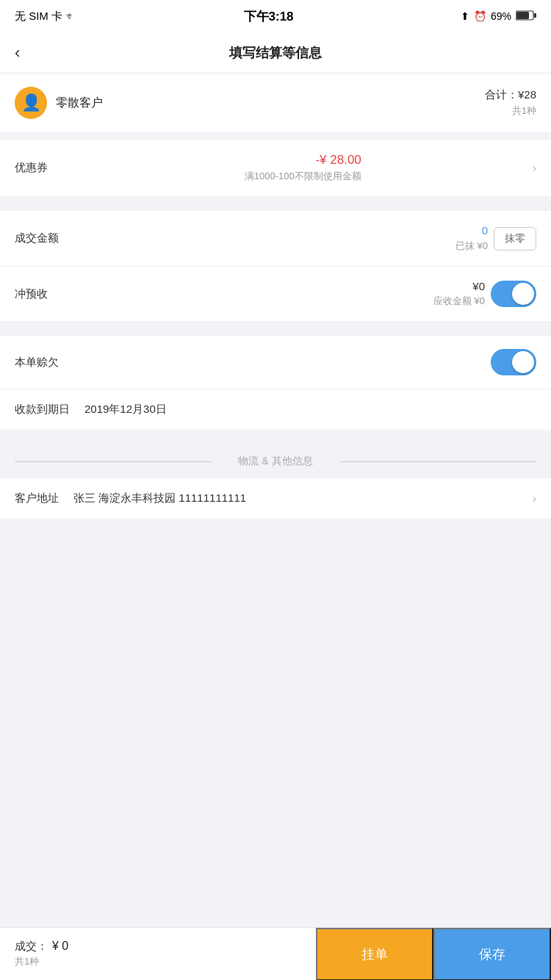 This screenshot has width=551, height=980. I want to click on alarm-icon: ⏰, so click(480, 16).